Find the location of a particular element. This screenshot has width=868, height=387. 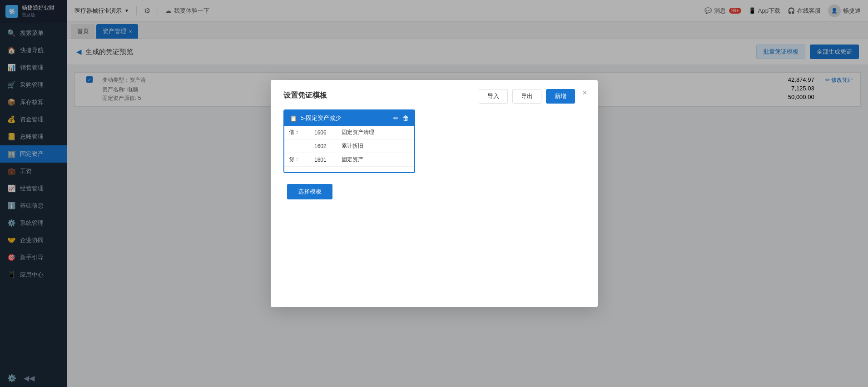

template-file-icon: 📋 is located at coordinates (293, 118).